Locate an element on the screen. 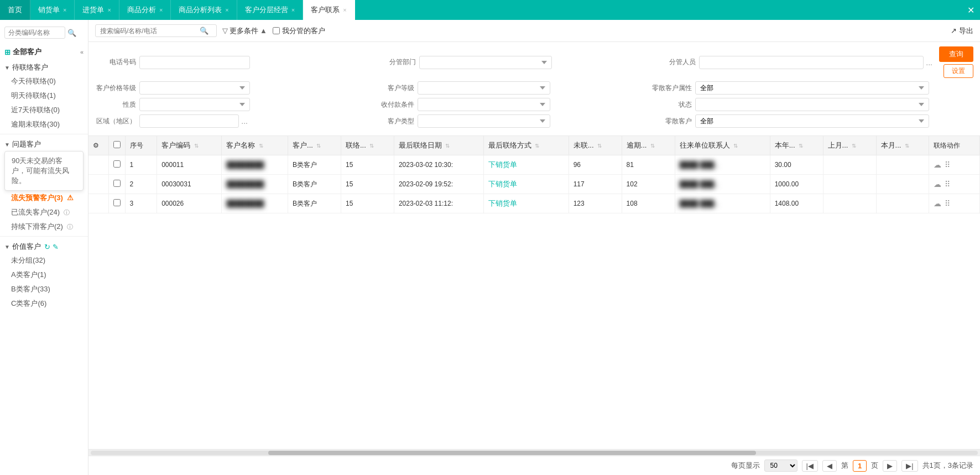  col-overdue: 逾期... ⇅ is located at coordinates (648, 146).